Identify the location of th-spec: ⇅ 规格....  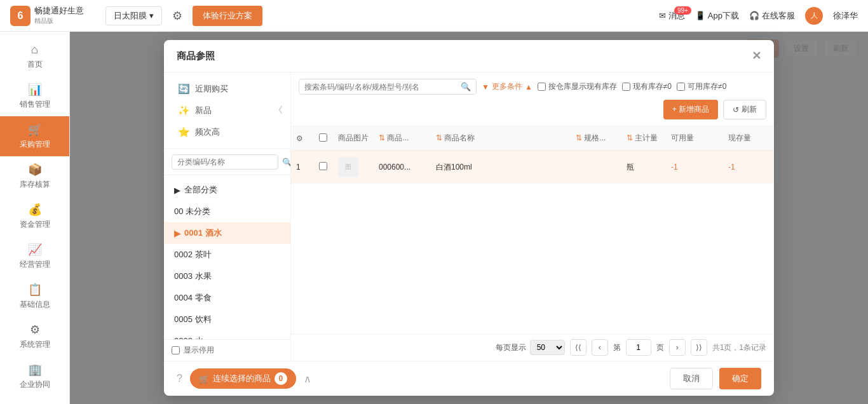
(596, 138).